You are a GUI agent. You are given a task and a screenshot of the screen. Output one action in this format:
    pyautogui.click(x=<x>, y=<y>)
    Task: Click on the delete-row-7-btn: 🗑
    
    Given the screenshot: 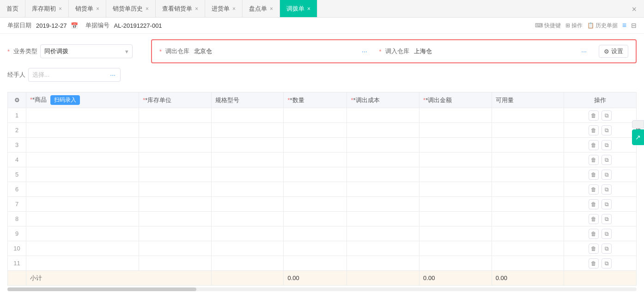 What is the action you would take?
    pyautogui.click(x=594, y=204)
    